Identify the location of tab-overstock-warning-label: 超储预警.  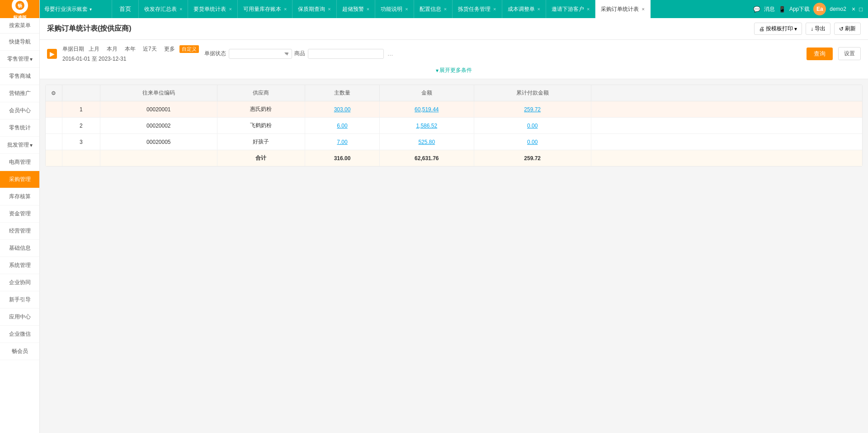
(353, 9).